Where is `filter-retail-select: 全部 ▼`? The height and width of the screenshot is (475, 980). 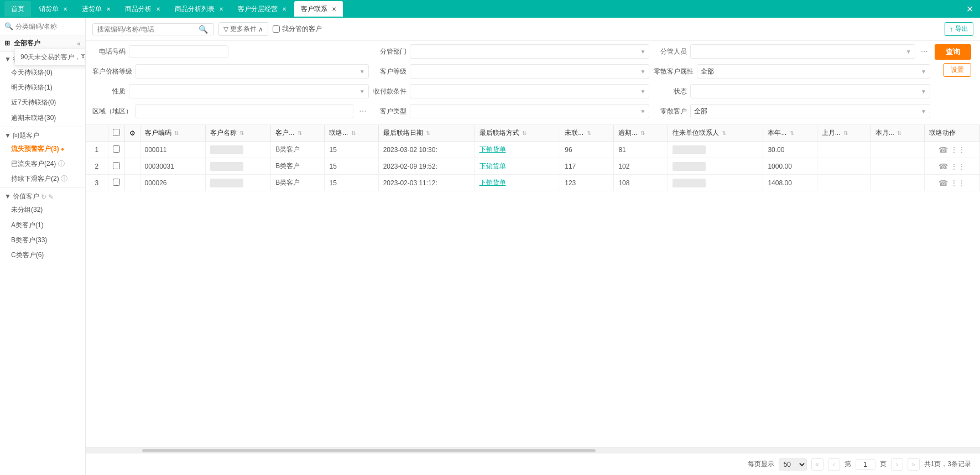 filter-retail-select: 全部 ▼ is located at coordinates (810, 111).